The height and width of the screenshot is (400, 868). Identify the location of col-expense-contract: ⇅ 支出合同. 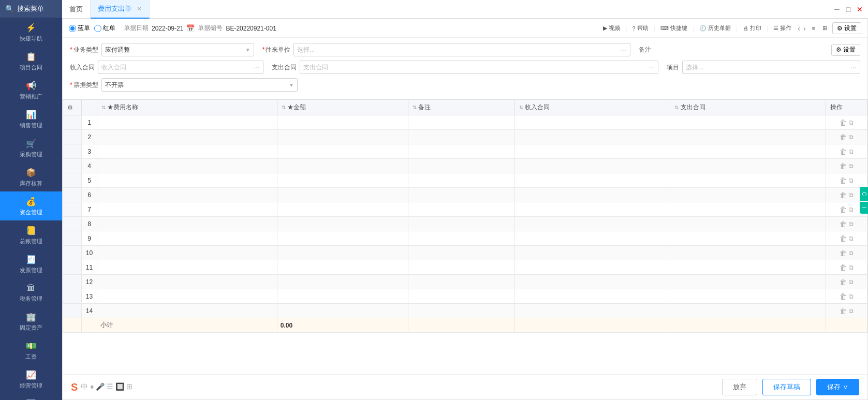
(748, 108).